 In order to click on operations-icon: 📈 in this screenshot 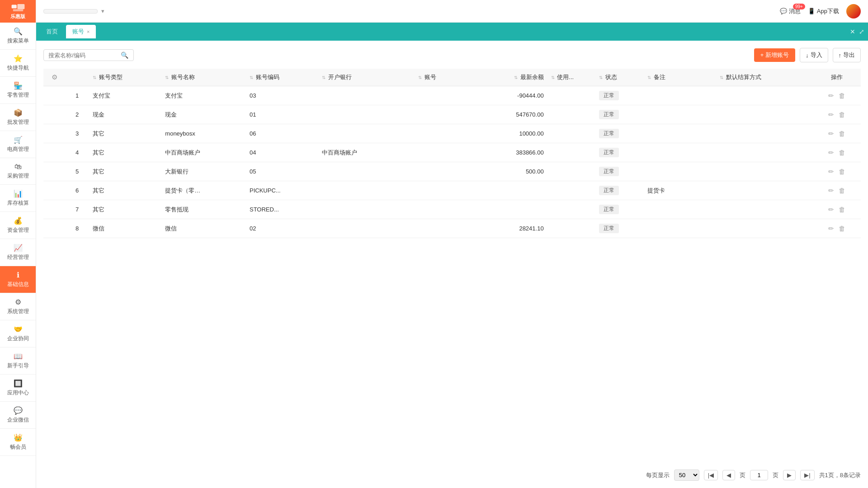, I will do `click(18, 248)`.